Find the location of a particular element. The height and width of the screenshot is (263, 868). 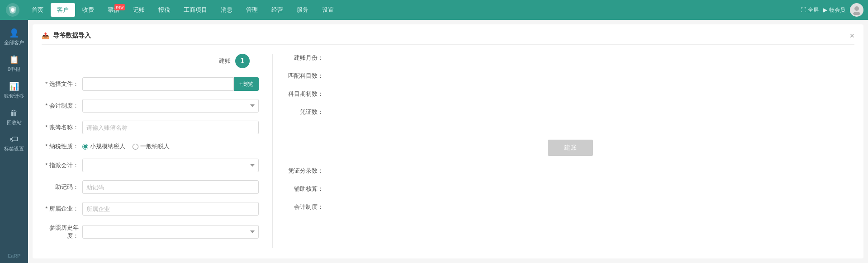

tax-small-scale-radio is located at coordinates (85, 146).